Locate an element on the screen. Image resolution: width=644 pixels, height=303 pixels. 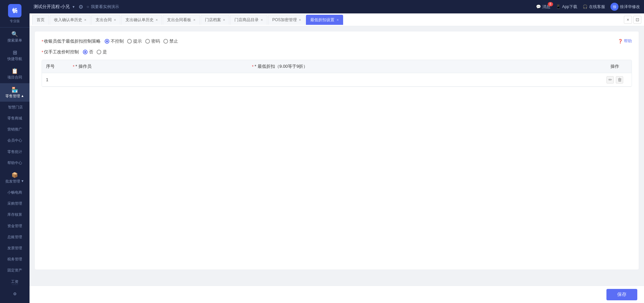
sidebar-item-purchase: 采购管理 is located at coordinates (15, 203).